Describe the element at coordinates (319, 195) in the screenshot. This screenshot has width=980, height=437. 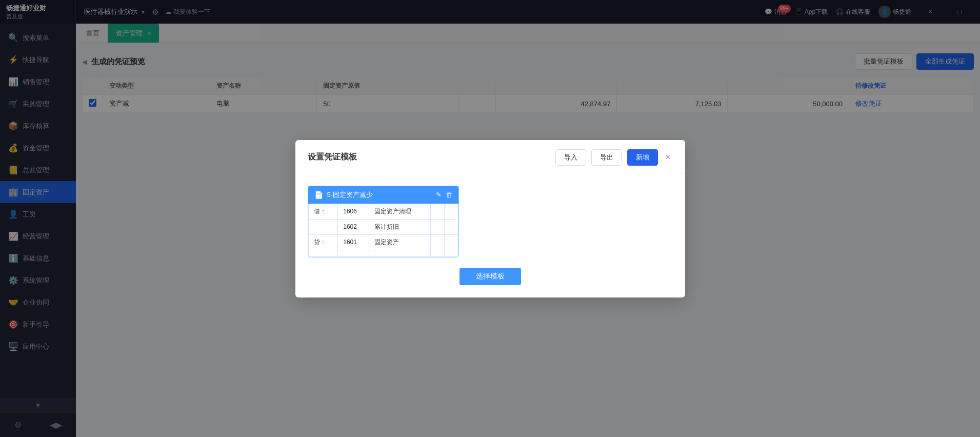
I see `template-card-icon: 📄` at that location.